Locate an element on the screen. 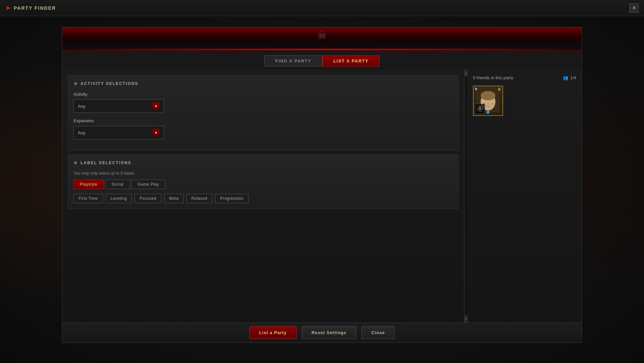 The width and height of the screenshot is (644, 363). sub-tab-gameplay: Game Play is located at coordinates (148, 184).